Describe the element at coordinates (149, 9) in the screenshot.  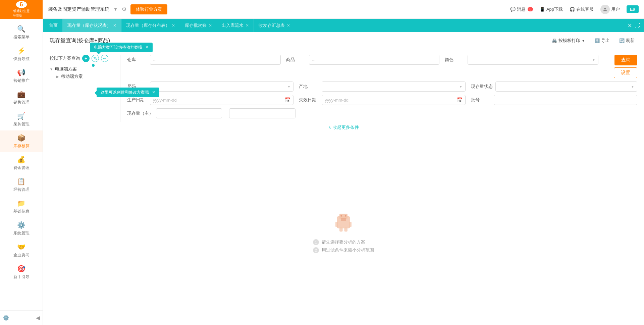
I see `industry-solution-button: 体验行业方案` at that location.